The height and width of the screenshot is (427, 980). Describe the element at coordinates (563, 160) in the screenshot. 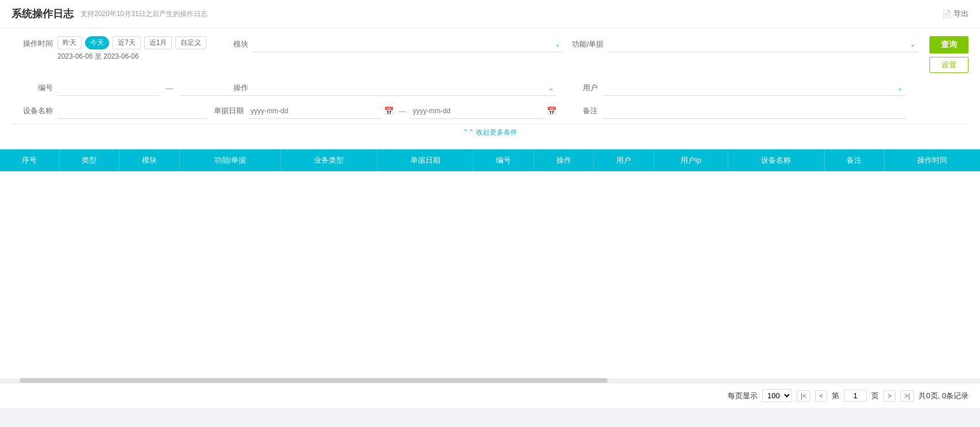

I see `table-col-操作: 操作` at that location.